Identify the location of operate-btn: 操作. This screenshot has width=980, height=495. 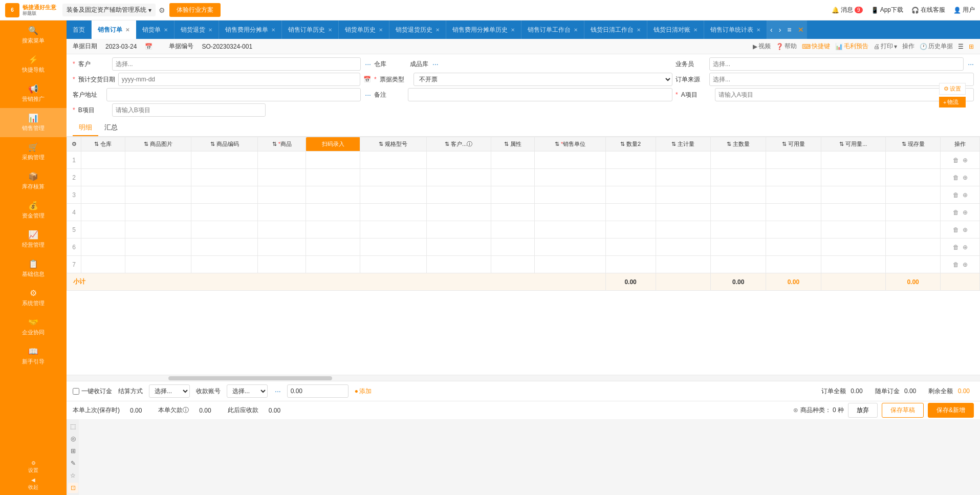
(908, 46).